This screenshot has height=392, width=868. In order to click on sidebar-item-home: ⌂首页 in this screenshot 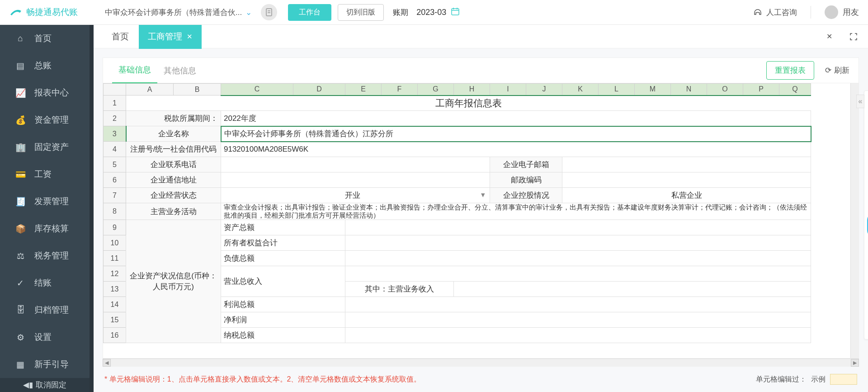, I will do `click(45, 38)`.